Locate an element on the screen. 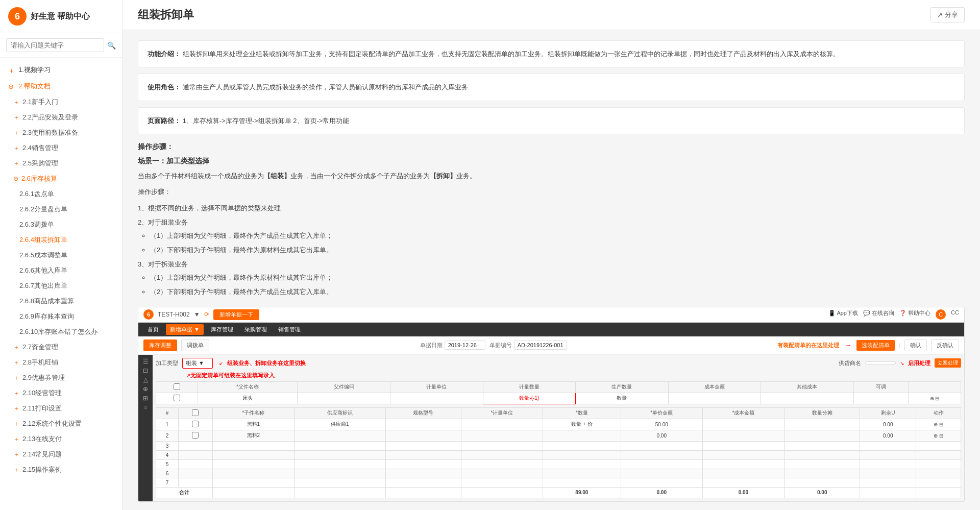 Image resolution: width=980 pixels, height=510 pixels. step-2b: （2）下部明细为子件明细，最终作为原材料生成其它出库单。 is located at coordinates (557, 250).